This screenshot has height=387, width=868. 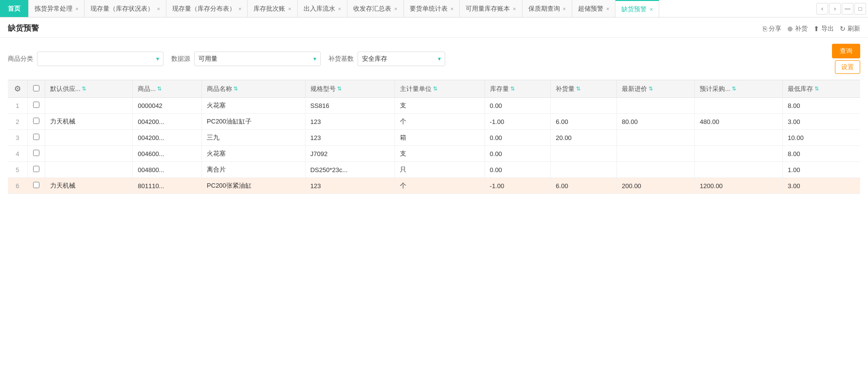 What do you see at coordinates (739, 122) in the screenshot?
I see `cell-est-purchase: 480.00` at bounding box center [739, 122].